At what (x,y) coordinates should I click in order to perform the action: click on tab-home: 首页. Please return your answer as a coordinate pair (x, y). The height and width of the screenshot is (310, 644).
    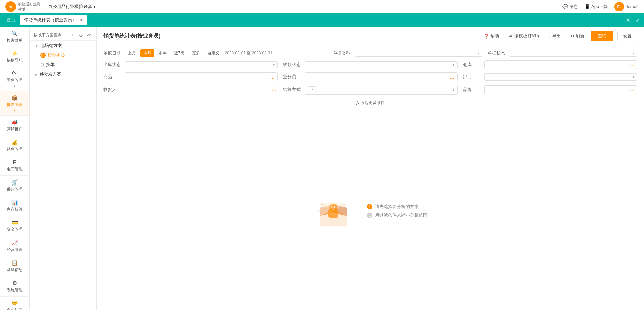
    Looking at the image, I should click on (11, 20).